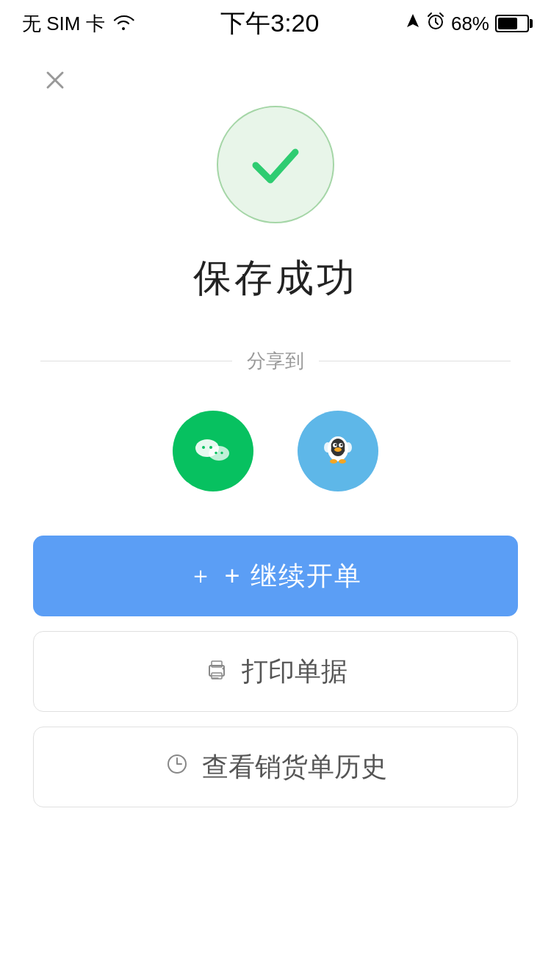  Describe the element at coordinates (276, 671) in the screenshot. I see `print-button: 打印单据` at that location.